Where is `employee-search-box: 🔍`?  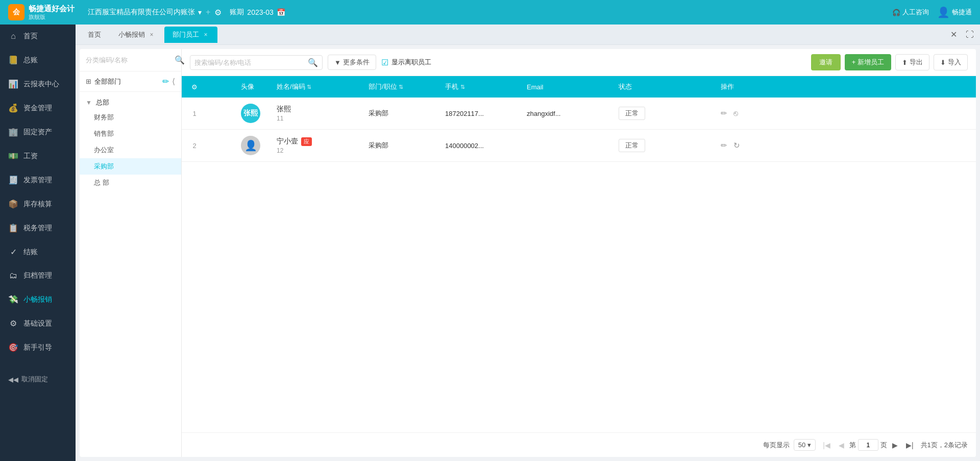 employee-search-box: 🔍 is located at coordinates (256, 62).